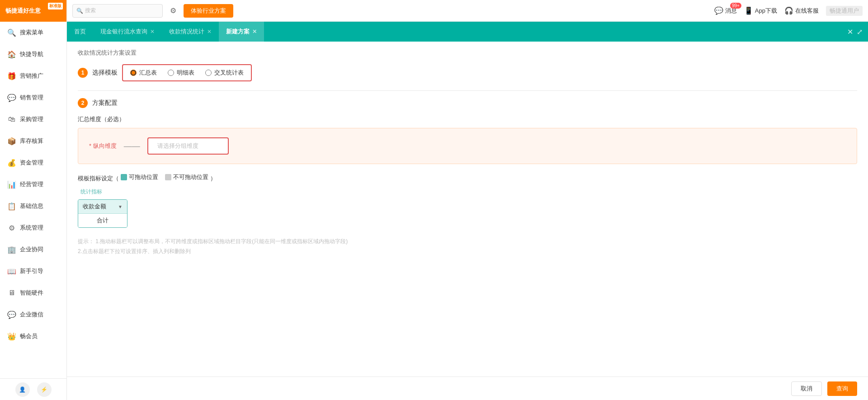 The width and height of the screenshot is (868, 400). Describe the element at coordinates (12, 163) in the screenshot. I see `capital-icon: 💰` at that location.